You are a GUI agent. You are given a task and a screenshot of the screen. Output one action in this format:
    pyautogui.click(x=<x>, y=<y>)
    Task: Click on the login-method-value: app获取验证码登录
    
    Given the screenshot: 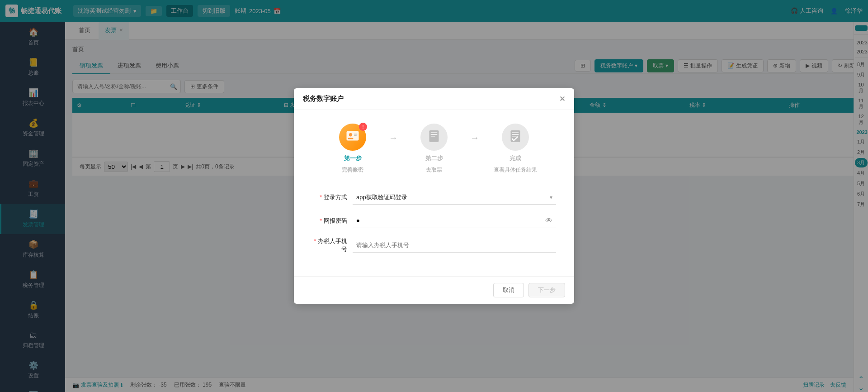 What is the action you would take?
    pyautogui.click(x=453, y=197)
    